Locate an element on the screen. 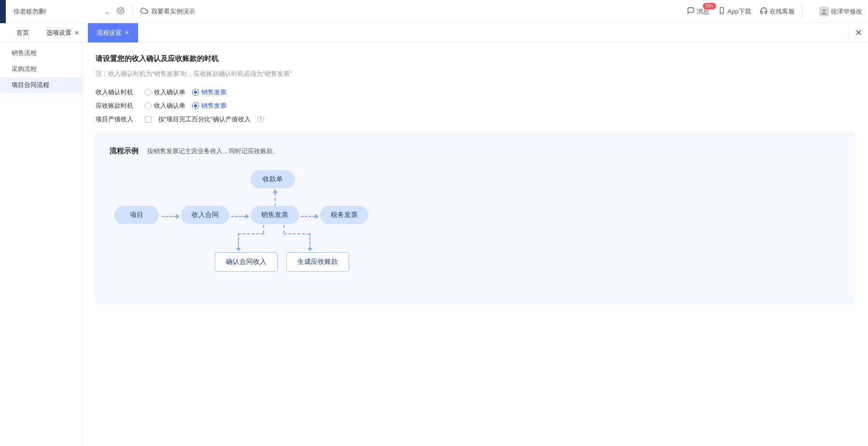  message-badge: 99+ is located at coordinates (710, 6).